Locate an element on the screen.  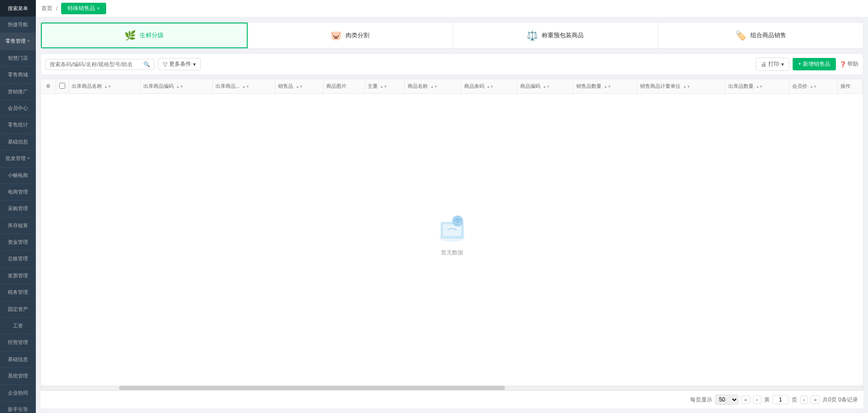
scrollbar-thumb is located at coordinates (312, 388).